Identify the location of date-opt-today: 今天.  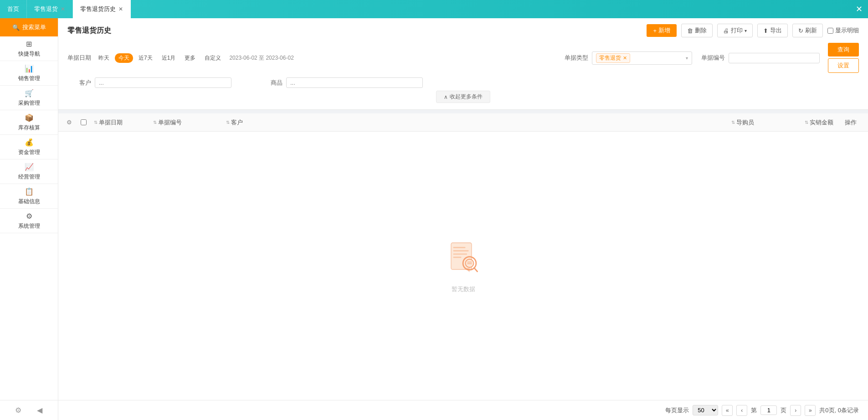
(124, 58).